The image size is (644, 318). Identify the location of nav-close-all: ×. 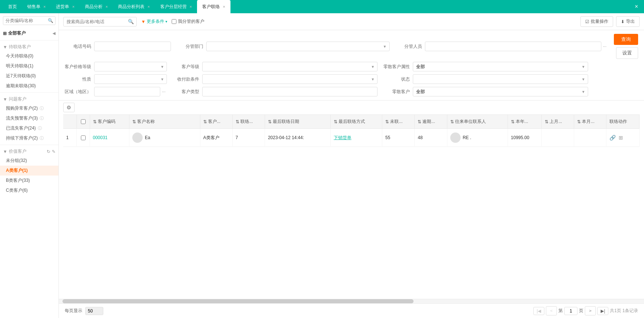
(637, 7).